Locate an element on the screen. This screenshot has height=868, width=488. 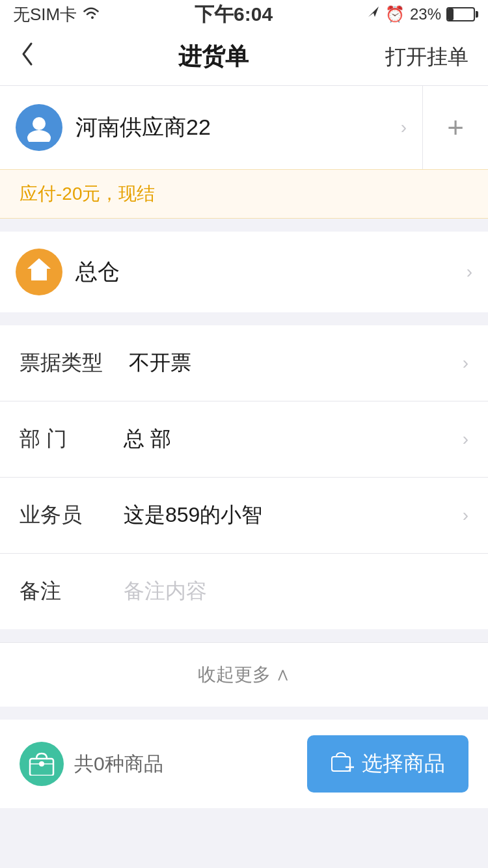
department-row: 部 门 总 部 › is located at coordinates (244, 440).